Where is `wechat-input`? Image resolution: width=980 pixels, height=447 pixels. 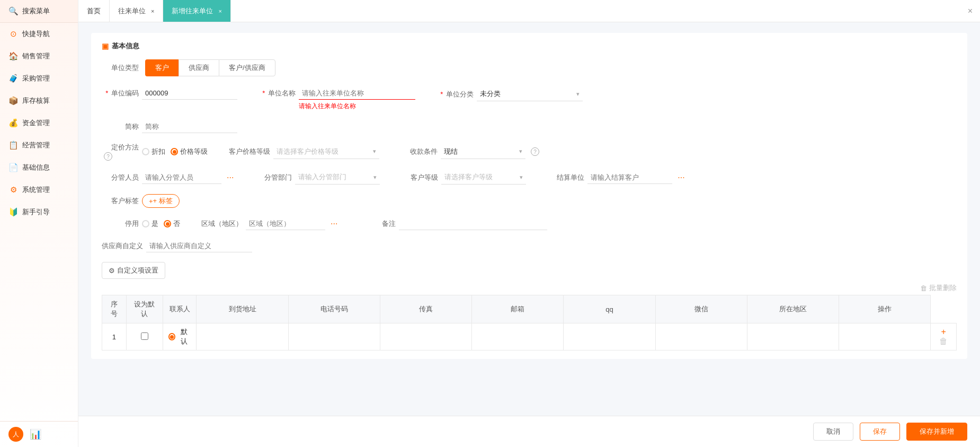 wechat-input is located at coordinates (793, 337).